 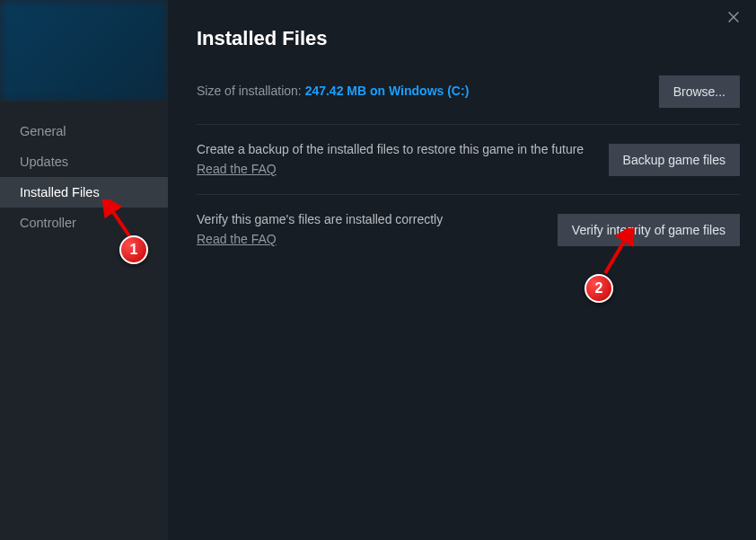 What do you see at coordinates (84, 131) in the screenshot?
I see `sidebar-item-general: General` at bounding box center [84, 131].